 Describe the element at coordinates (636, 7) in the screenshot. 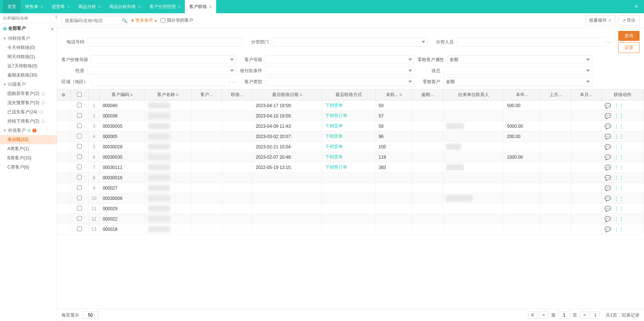

I see `close-all-button: ×` at that location.